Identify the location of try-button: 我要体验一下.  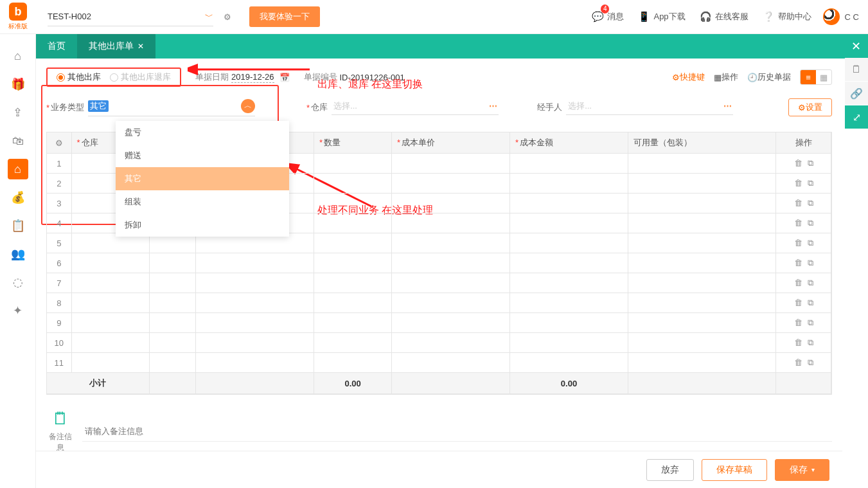
(285, 17).